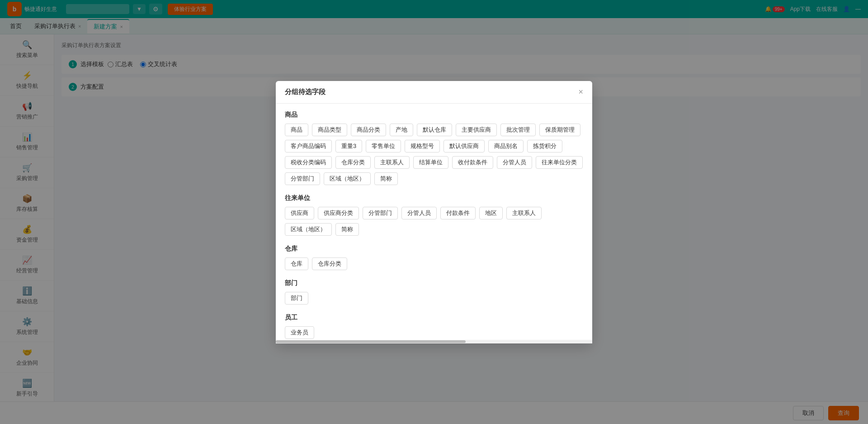  What do you see at coordinates (434, 292) in the screenshot?
I see `section-department: 部门 部门` at bounding box center [434, 292].